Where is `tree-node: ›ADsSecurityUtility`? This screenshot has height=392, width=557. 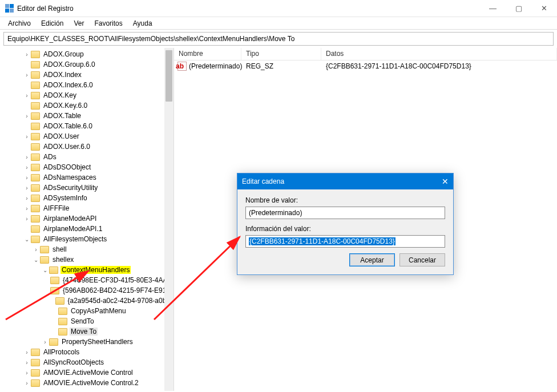
tree-node: ›ADsSecurityUtility is located at coordinates (87, 188).